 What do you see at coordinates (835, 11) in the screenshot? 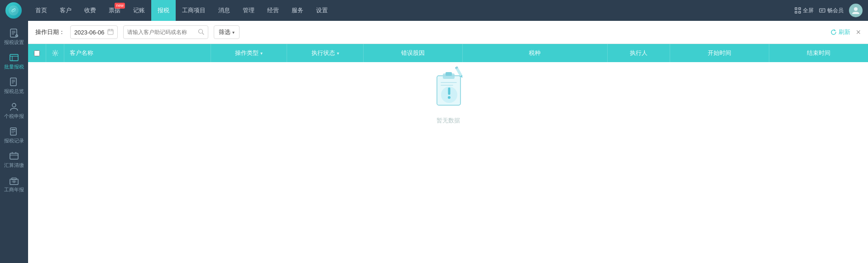
I see `member-label: 畅会员` at bounding box center [835, 11].